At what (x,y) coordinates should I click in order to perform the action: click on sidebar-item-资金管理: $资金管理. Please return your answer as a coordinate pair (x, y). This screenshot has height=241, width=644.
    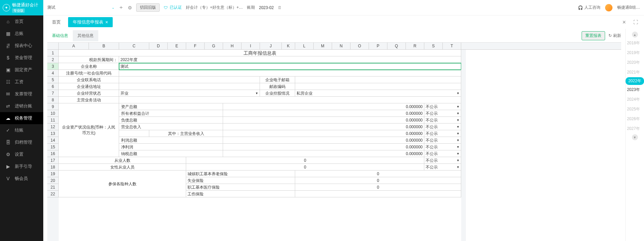
    Looking at the image, I should click on (21, 58).